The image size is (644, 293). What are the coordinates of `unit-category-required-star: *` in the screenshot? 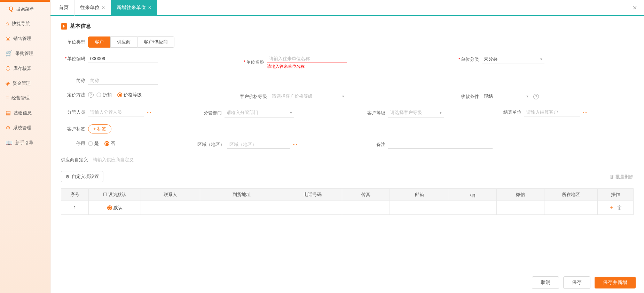 It's located at (460, 59).